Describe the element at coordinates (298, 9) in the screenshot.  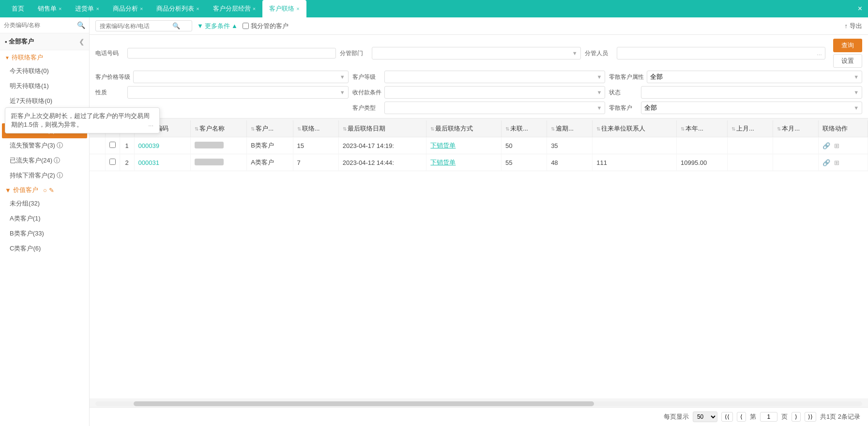
I see `nav-close-contact: ×` at that location.